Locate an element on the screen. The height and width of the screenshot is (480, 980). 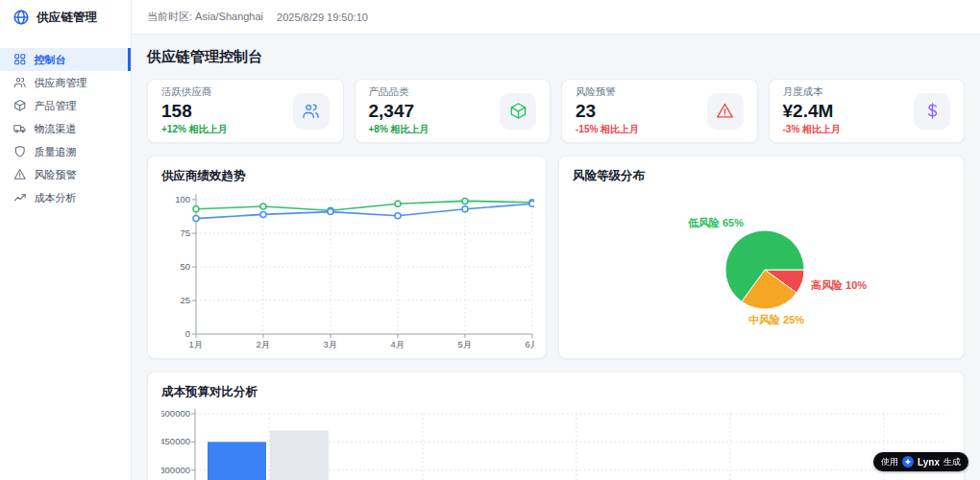
pie-chart-title: 风险等级分布 is located at coordinates (761, 177).